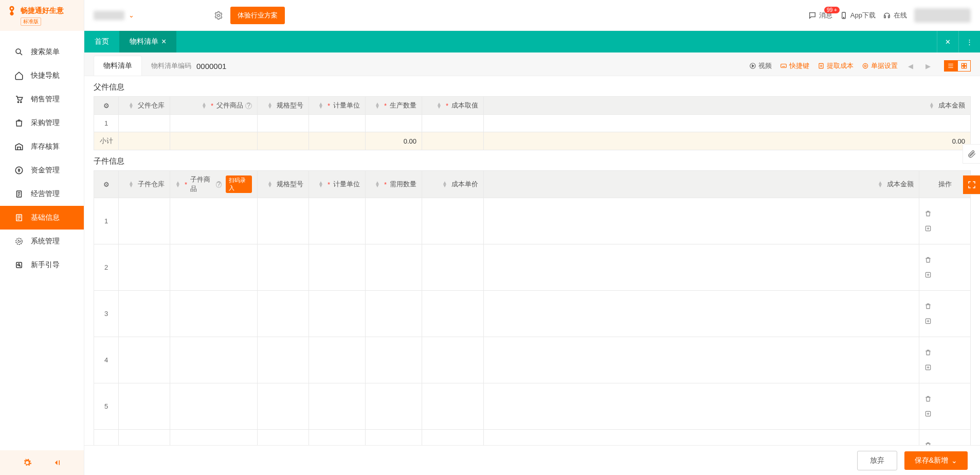 This screenshot has width=980, height=475. I want to click on page-tab-bom: 物料清单, so click(118, 66).